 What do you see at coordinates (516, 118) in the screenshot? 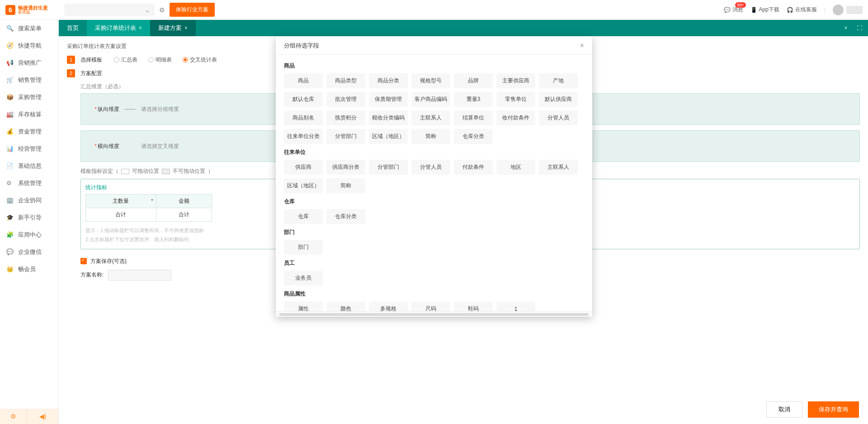
I see `field-chip: 收付款条件` at bounding box center [516, 118].